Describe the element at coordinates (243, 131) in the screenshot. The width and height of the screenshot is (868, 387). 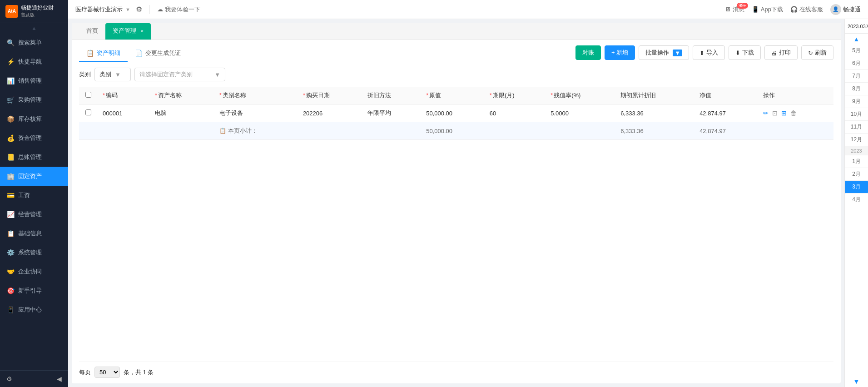
I see `subtotal-label: 本页小计：` at that location.